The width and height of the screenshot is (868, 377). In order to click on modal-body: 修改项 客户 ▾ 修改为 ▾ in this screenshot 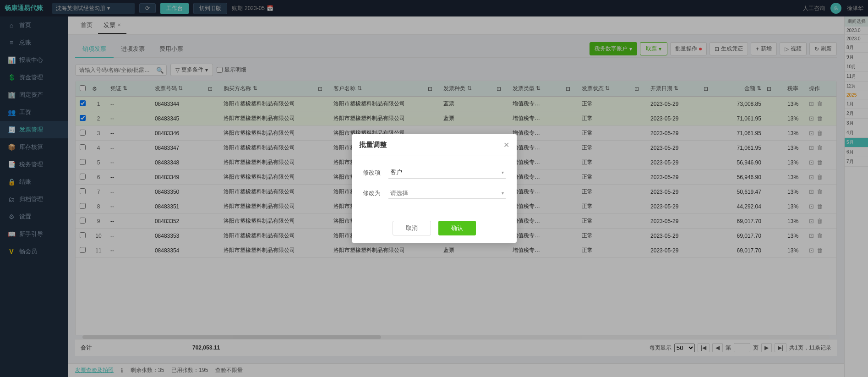, I will do `click(434, 185)`.